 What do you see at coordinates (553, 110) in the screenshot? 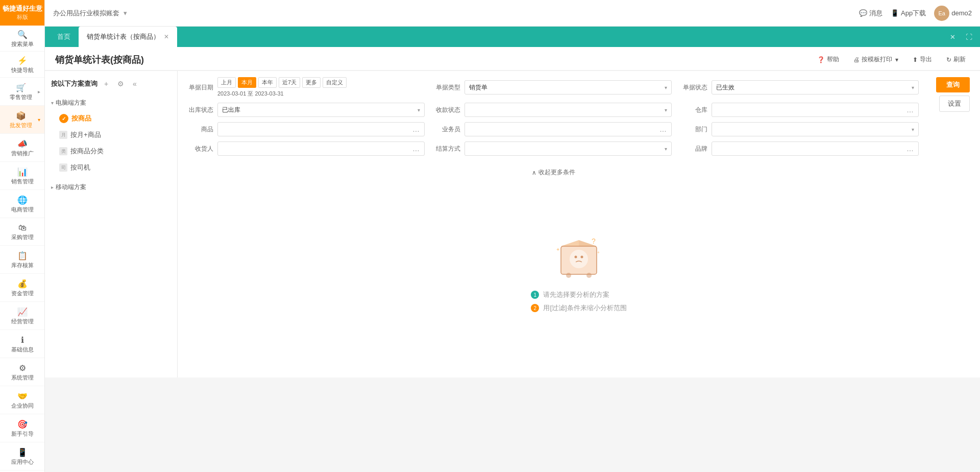
I see `filter-payment-status-row: 收款状态 ▾` at bounding box center [553, 110].